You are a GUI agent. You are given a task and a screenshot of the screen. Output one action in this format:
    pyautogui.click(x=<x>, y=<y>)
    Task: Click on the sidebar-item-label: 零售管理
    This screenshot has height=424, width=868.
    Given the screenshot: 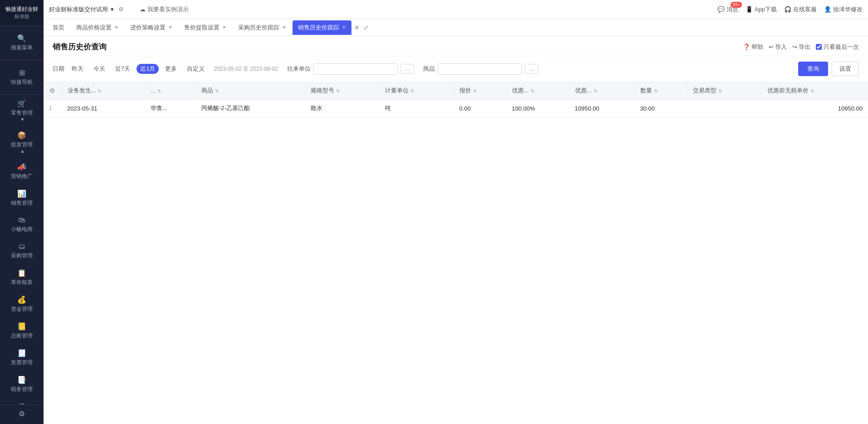 What is the action you would take?
    pyautogui.click(x=22, y=113)
    